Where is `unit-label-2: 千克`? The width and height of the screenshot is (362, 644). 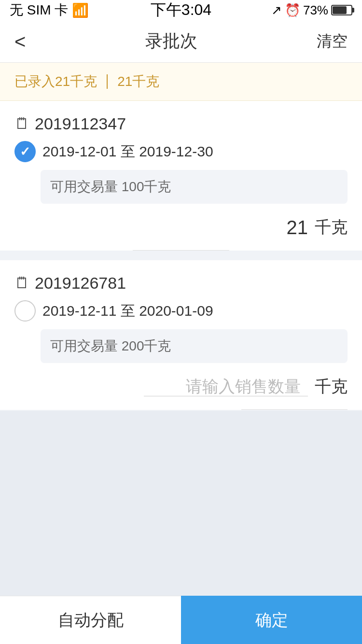 unit-label-2: 千克 is located at coordinates (331, 387).